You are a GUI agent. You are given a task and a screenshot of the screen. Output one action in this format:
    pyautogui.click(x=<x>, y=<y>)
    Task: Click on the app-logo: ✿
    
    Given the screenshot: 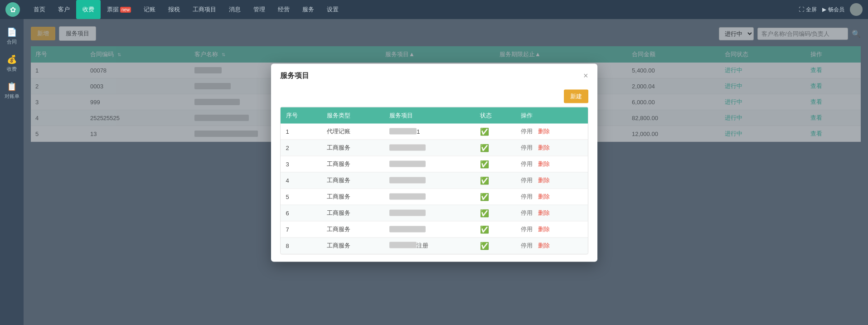 What is the action you would take?
    pyautogui.click(x=13, y=10)
    